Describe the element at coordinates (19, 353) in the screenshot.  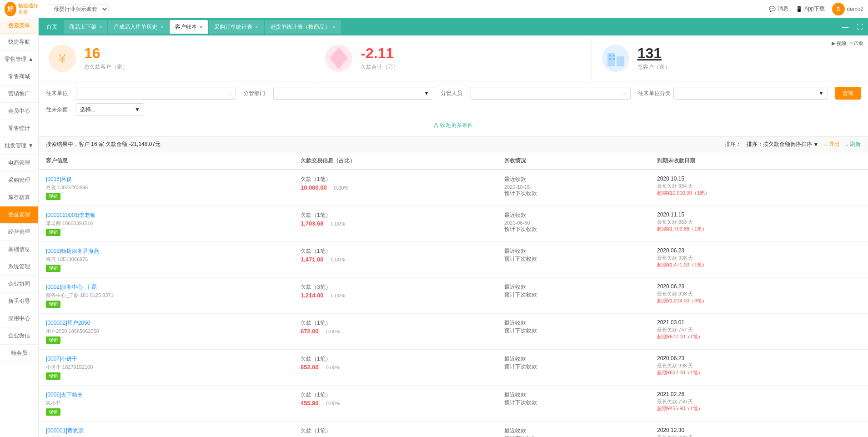
I see `sidebar-item-vip-member: 畅会员` at that location.